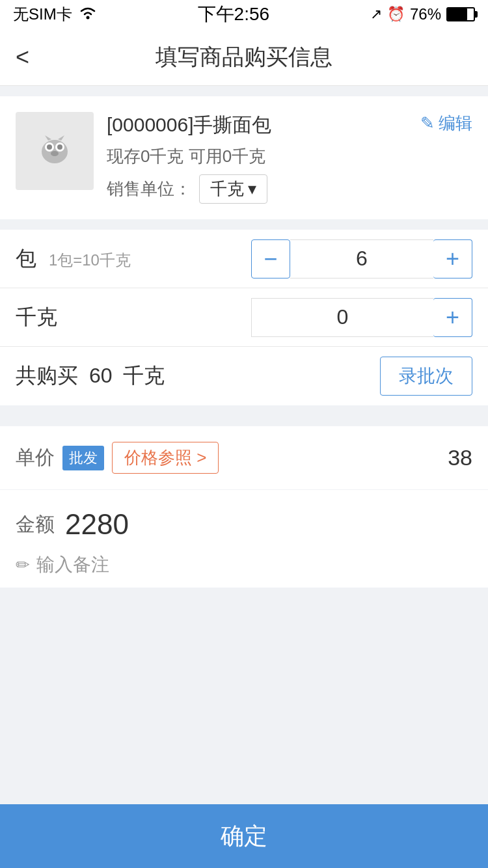 The width and height of the screenshot is (488, 868). What do you see at coordinates (244, 376) in the screenshot?
I see `total-row: 共购买 60 千克 录批次` at bounding box center [244, 376].